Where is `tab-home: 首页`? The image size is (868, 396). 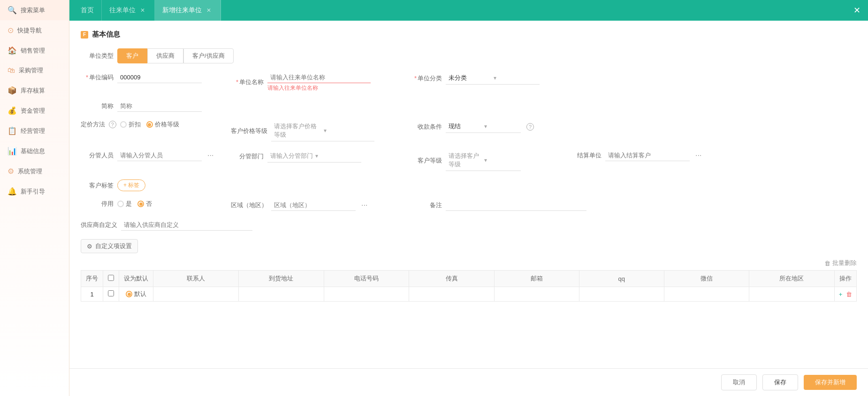
tab-home: 首页 is located at coordinates (87, 10).